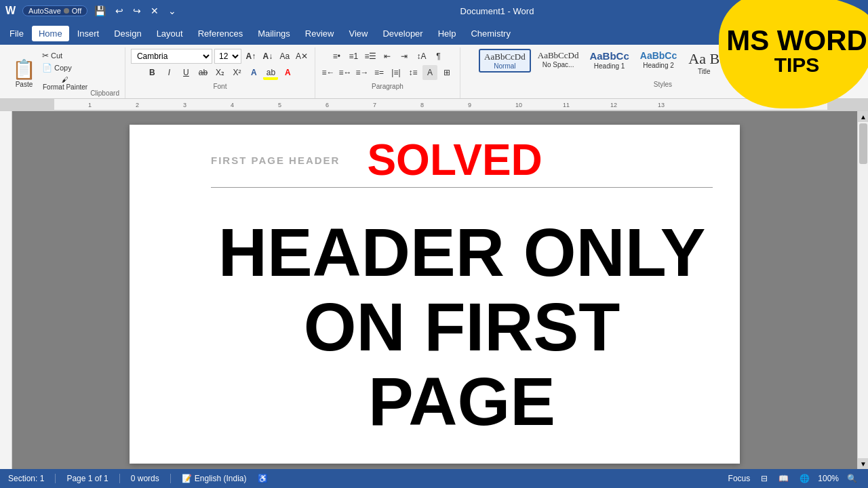  What do you see at coordinates (421, 56) in the screenshot?
I see `sort-button: ↕A` at bounding box center [421, 56].